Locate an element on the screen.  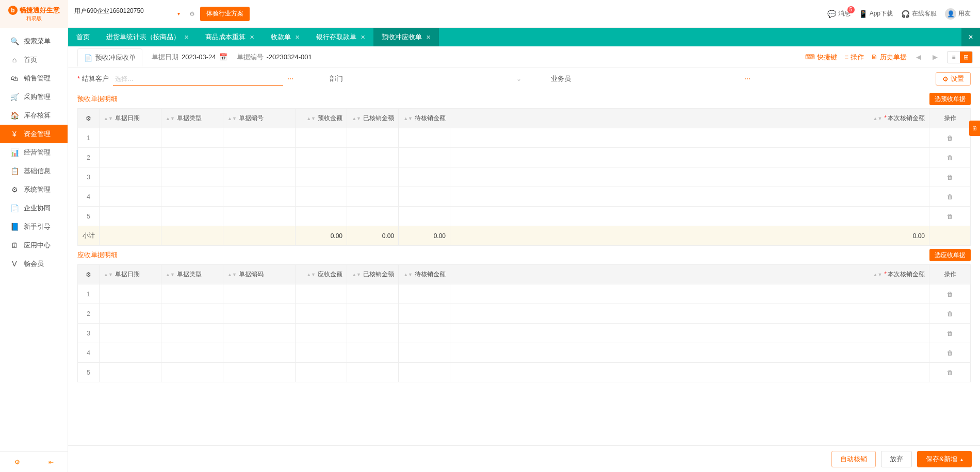
try-industry-button: 体验行业方案 is located at coordinates (225, 14).